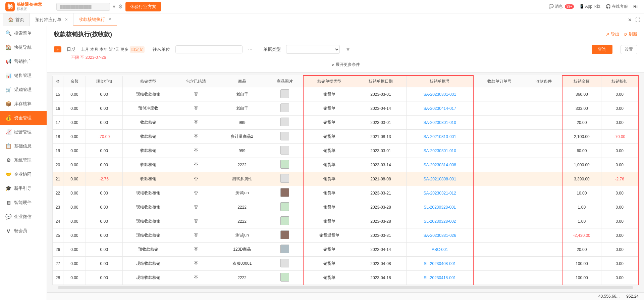 The width and height of the screenshot is (644, 300). What do you see at coordinates (440, 207) in the screenshot?
I see `td-verify-bill-no: SL-20230328-001` at bounding box center [440, 207].